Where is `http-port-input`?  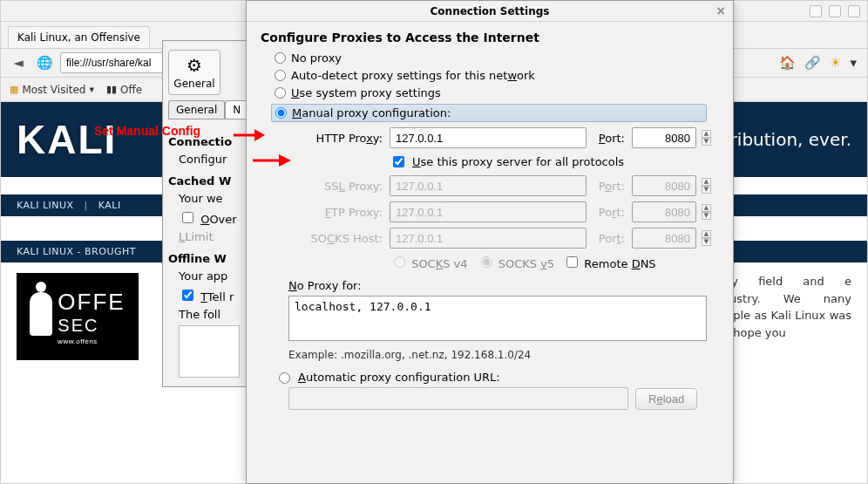 http-port-input is located at coordinates (664, 138).